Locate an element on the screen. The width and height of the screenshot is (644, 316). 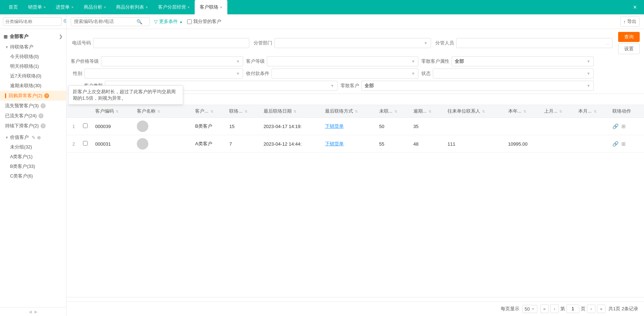
search-icon: 🔍 is located at coordinates (139, 22).